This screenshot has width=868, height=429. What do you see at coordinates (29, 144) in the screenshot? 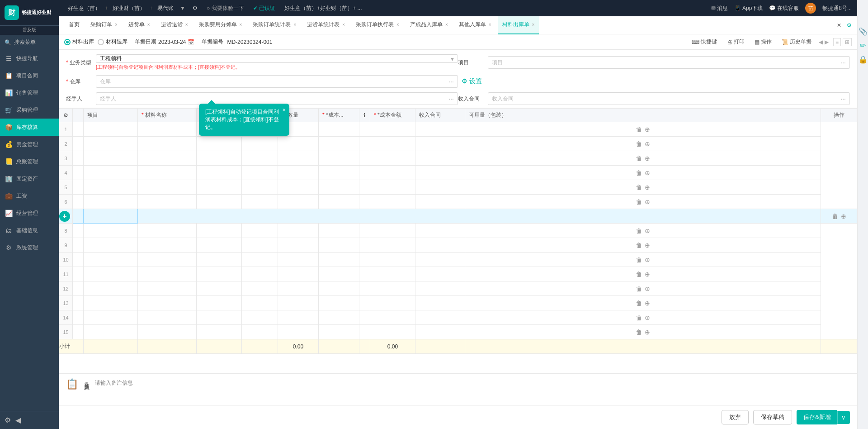
I see `sidebar-item-finance: 💰 资金管理` at bounding box center [29, 144].